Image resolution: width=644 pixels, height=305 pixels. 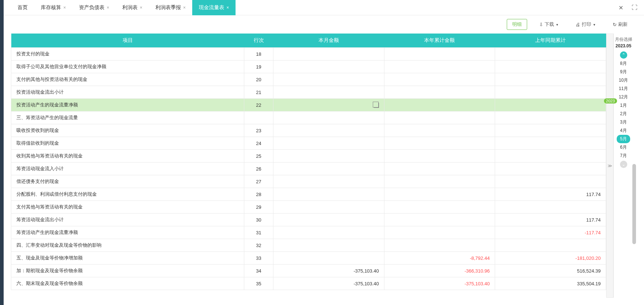 I want to click on month-down-icon: ⌄, so click(x=624, y=164).